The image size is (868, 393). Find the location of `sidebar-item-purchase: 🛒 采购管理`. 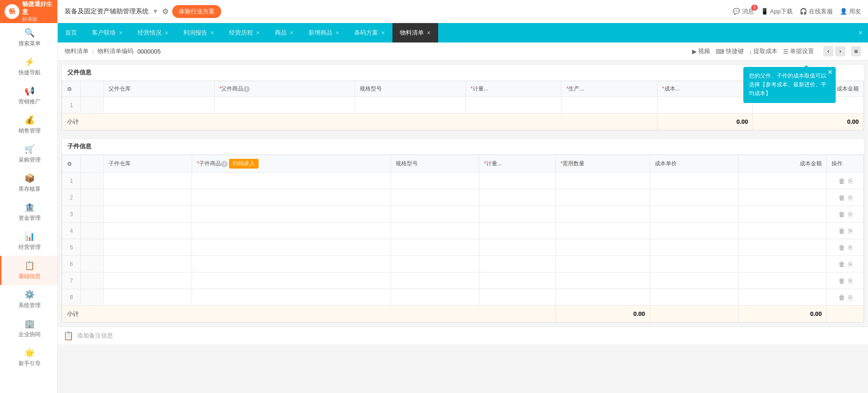

sidebar-item-purchase: 🛒 采购管理 is located at coordinates (29, 154).